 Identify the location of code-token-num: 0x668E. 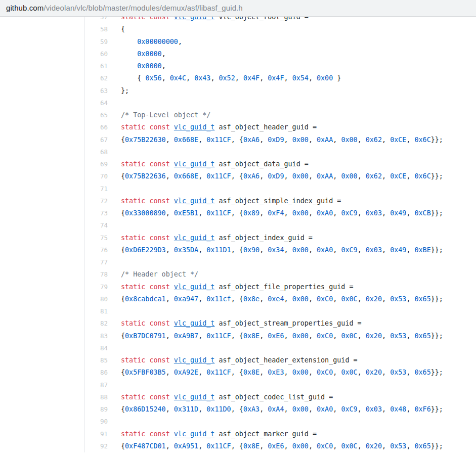
(186, 140).